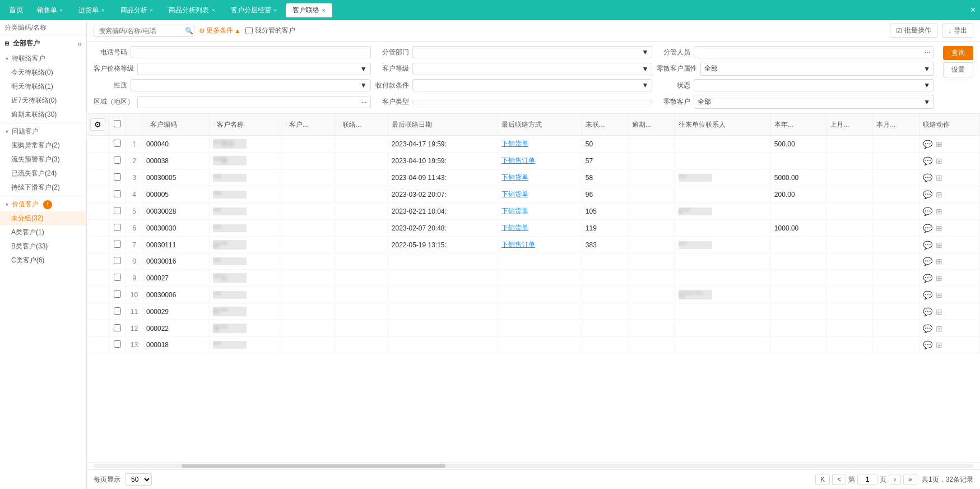 Image resolution: width=980 pixels, height=489 pixels. What do you see at coordinates (43, 174) in the screenshot?
I see `sidebar-item-lost: 已流失客户(24)` at bounding box center [43, 174].